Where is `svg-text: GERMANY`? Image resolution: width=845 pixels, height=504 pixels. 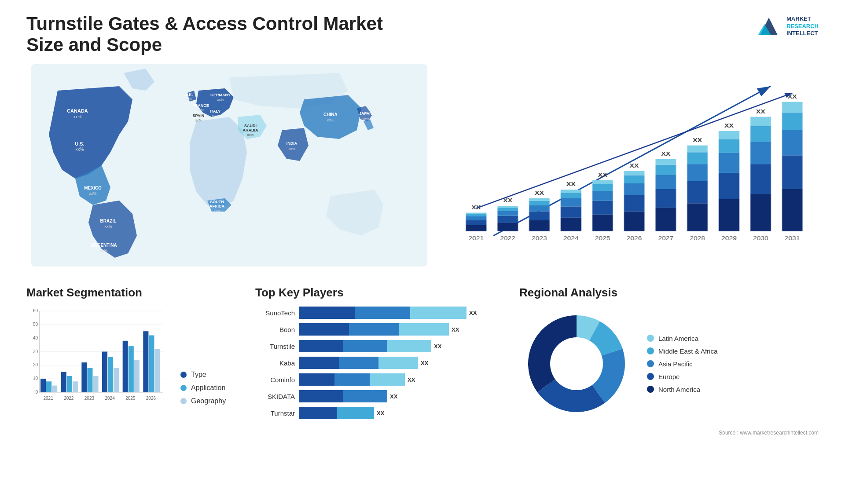
svg-text: GERMANY is located at coordinates (220, 95).